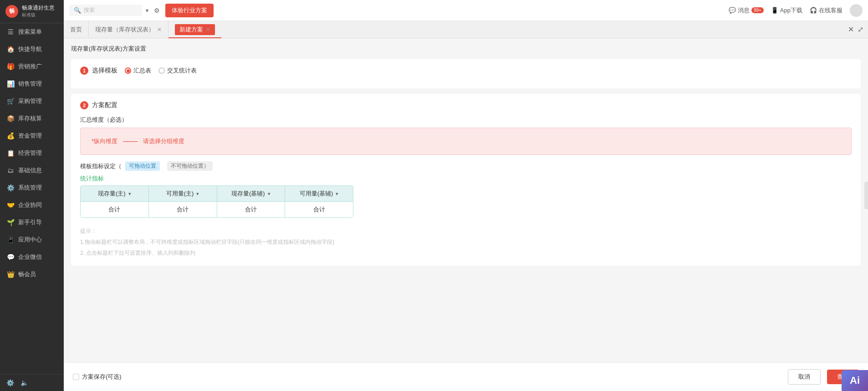 The image size is (868, 391). I want to click on non-draggable-badge: 不可拖动位置）, so click(190, 166).